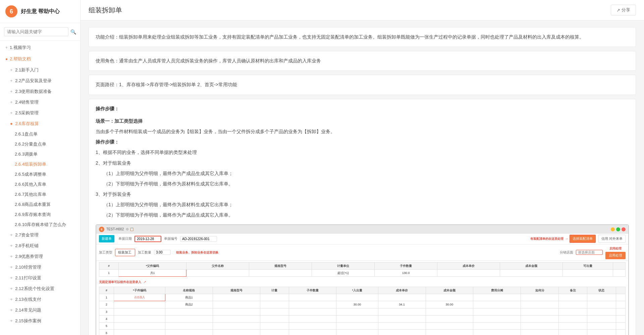 The height and width of the screenshot is (335, 644). Describe the element at coordinates (613, 229) in the screenshot. I see `win-min-btn` at that location.